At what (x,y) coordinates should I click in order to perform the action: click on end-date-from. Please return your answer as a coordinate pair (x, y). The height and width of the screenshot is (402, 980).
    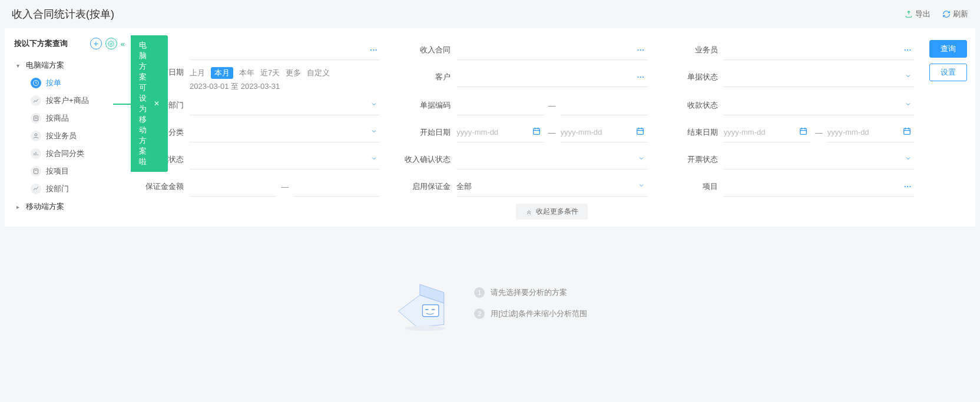
    Looking at the image, I should click on (767, 132).